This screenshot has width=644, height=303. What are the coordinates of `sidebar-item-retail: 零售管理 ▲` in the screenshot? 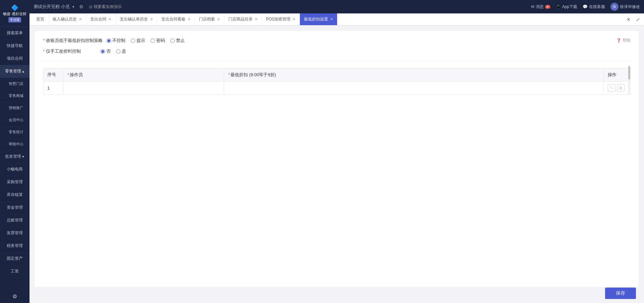 It's located at (15, 71).